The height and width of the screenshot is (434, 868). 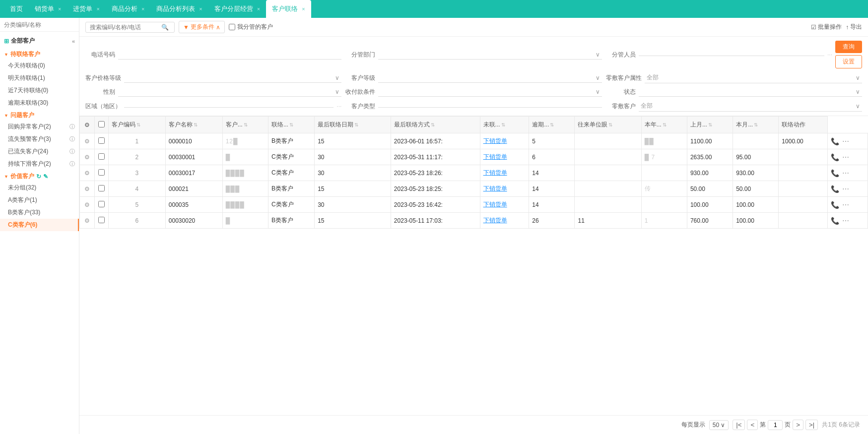 I want to click on last-method-link-5: 下销货单, so click(x=495, y=220).